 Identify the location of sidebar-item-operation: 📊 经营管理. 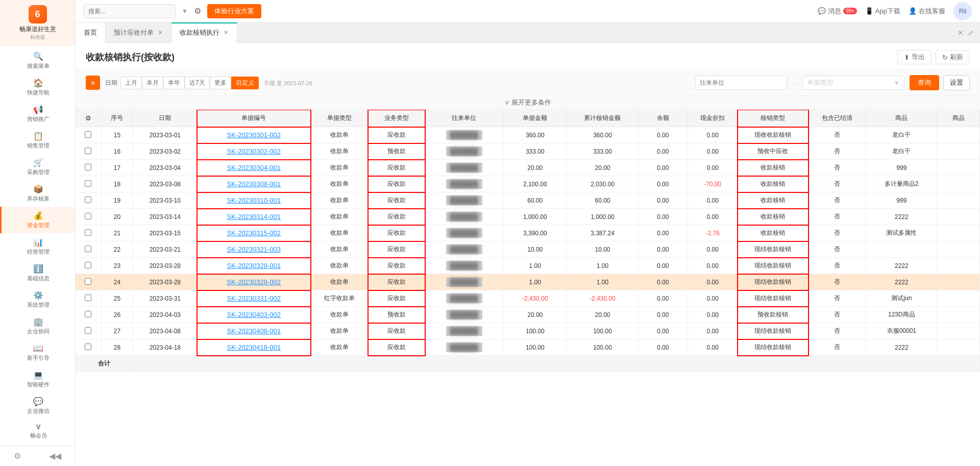
(38, 247).